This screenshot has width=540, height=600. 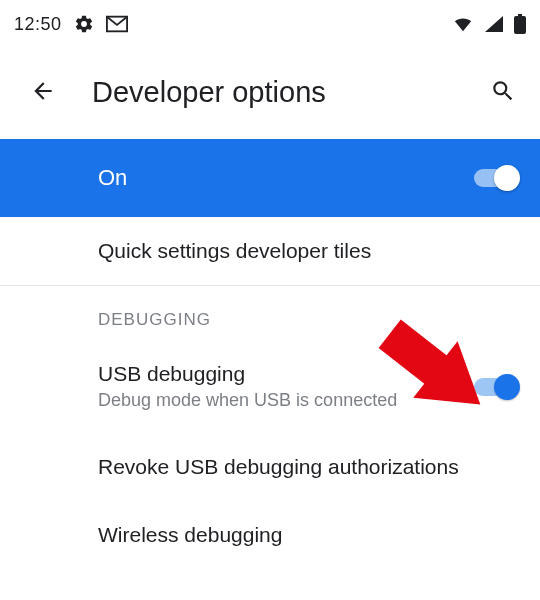 I want to click on arrow-left-icon, so click(x=43, y=92).